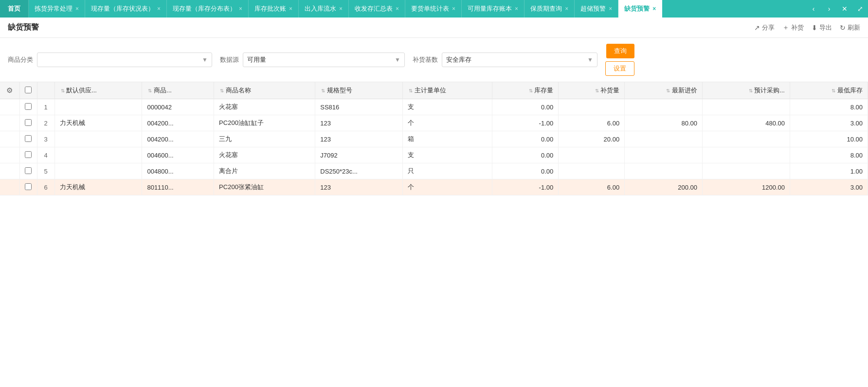  I want to click on nav-tab-10: 超储预警 ×, so click(597, 9).